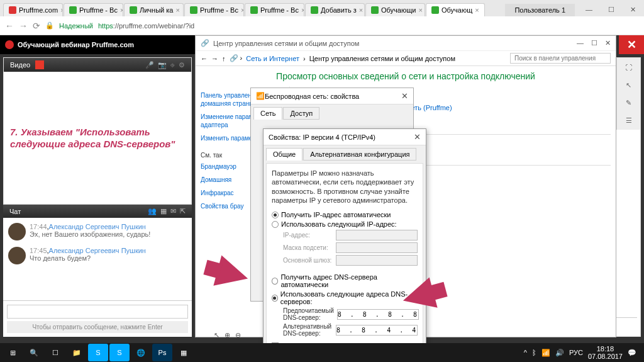  I want to click on share-icon: ⎆, so click(172, 65).